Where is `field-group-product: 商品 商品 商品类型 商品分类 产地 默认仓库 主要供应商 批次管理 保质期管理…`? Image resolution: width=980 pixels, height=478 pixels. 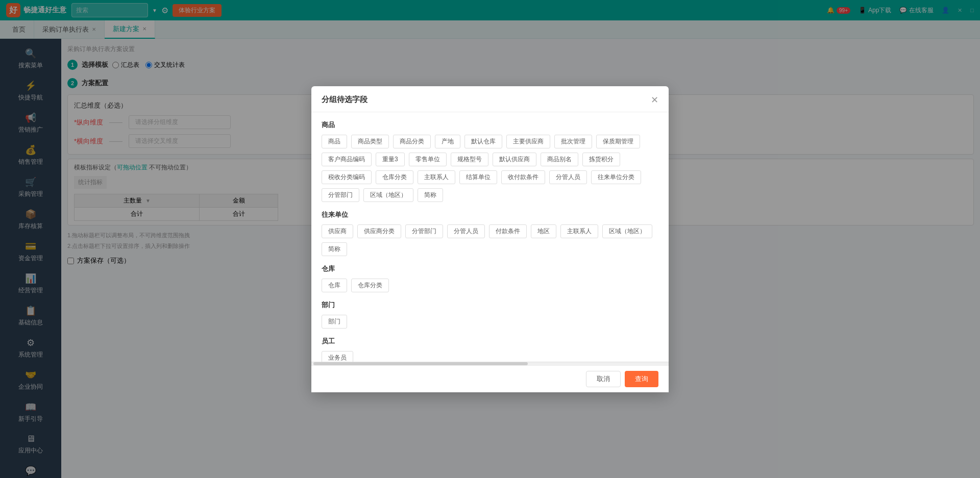
field-group-product: 商品 商品 商品类型 商品分类 产地 默认仓库 主要供应商 批次管理 保质期管理… is located at coordinates (490, 161).